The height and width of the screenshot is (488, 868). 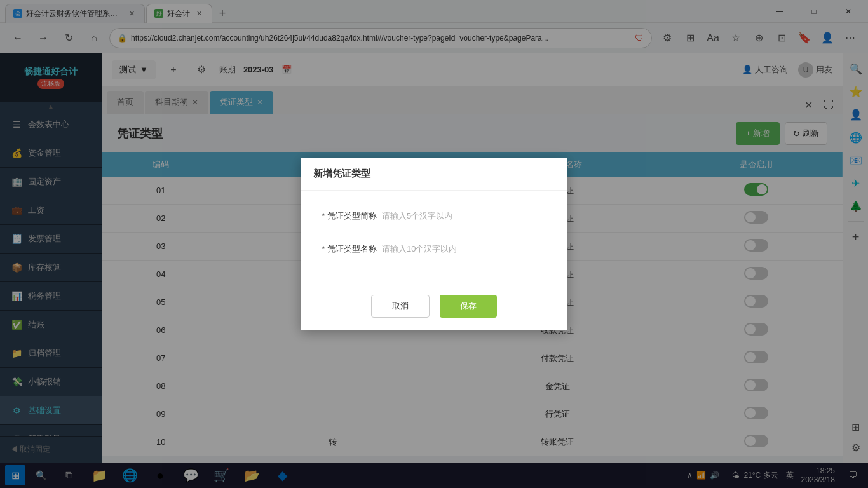 I want to click on modal-header: 新增凭证类型, so click(x=434, y=174).